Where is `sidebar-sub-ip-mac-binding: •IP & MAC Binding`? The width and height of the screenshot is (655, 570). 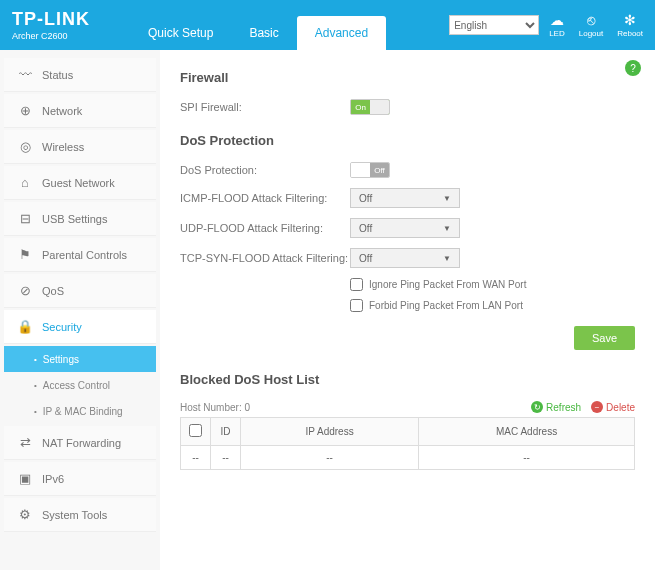 sidebar-sub-ip-mac-binding: •IP & MAC Binding is located at coordinates (80, 411).